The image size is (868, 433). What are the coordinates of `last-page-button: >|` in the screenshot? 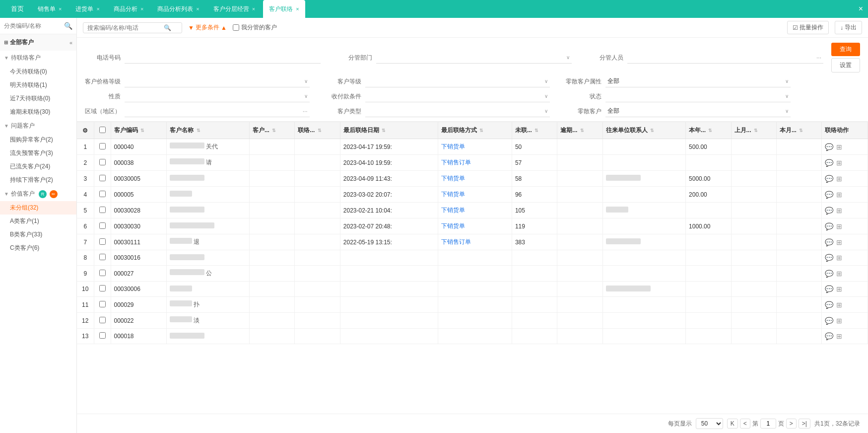 It's located at (804, 424).